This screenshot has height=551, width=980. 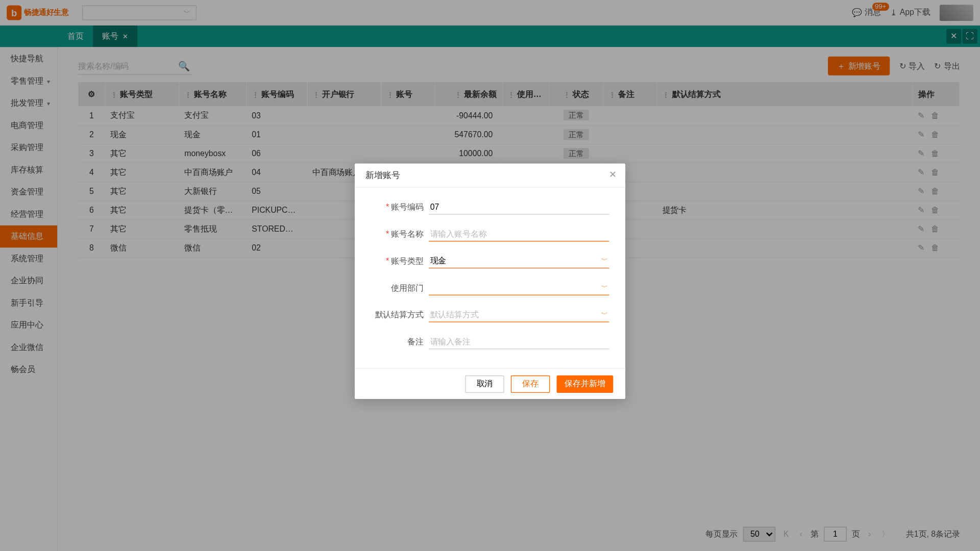 I want to click on modal-close-button: ✕, so click(x=613, y=174).